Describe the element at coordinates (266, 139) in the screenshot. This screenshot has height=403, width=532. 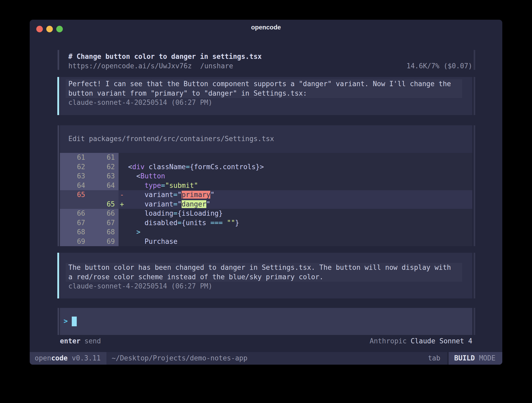
I see `edit-tool-title: Edit packages/frontend/src/containers/Se…` at that location.